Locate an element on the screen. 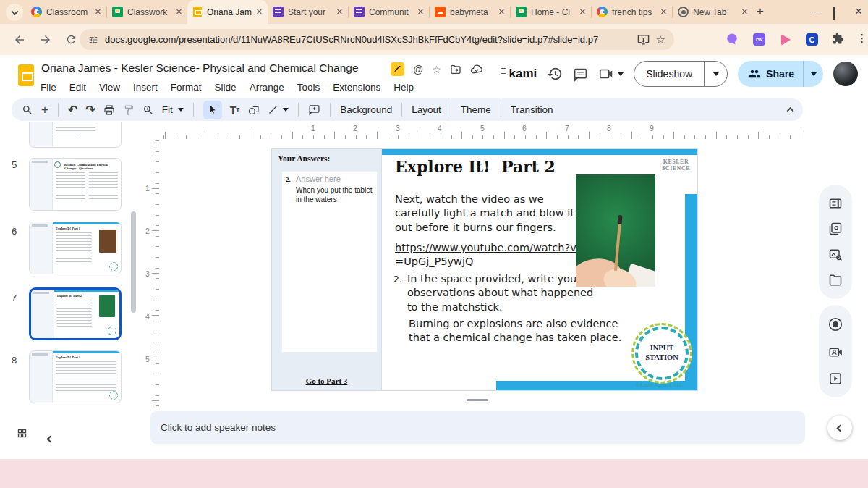 The width and height of the screenshot is (868, 488). back-button is located at coordinates (20, 40).